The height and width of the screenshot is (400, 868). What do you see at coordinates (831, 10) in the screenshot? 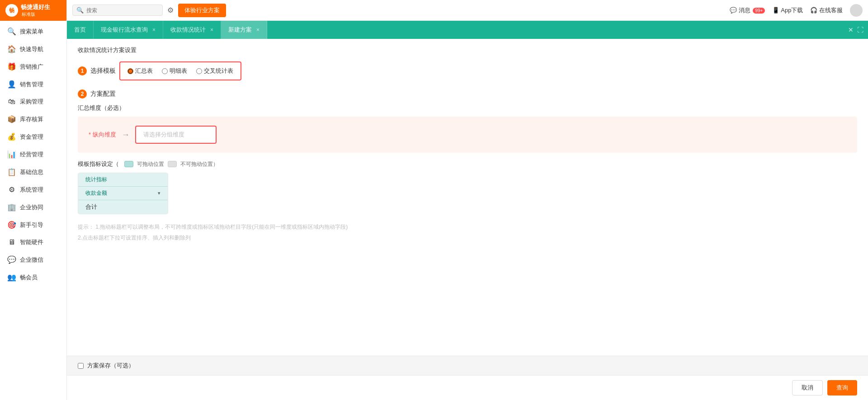
I see `support-label: 在线客服` at bounding box center [831, 10].